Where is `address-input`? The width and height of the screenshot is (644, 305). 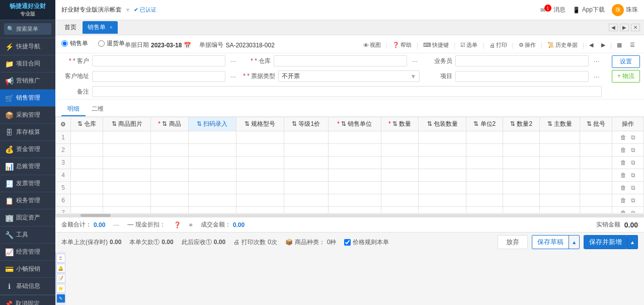
address-input is located at coordinates (159, 77).